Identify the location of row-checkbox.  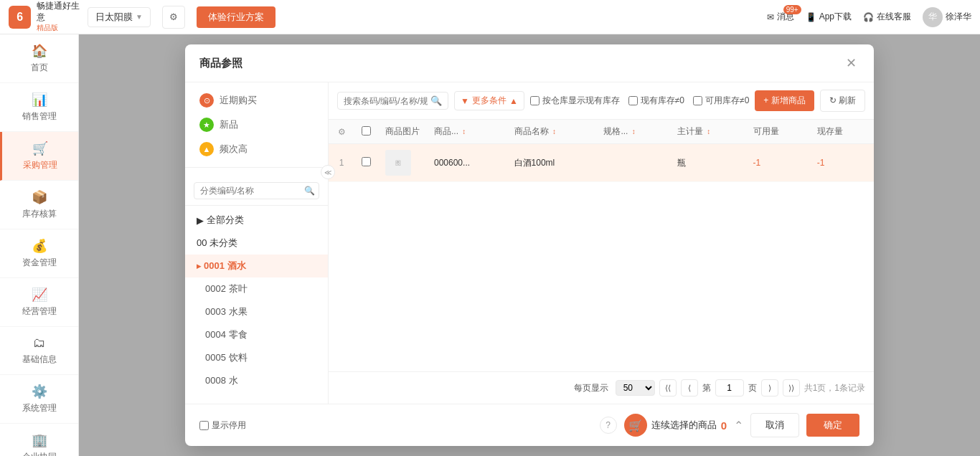
(366, 162).